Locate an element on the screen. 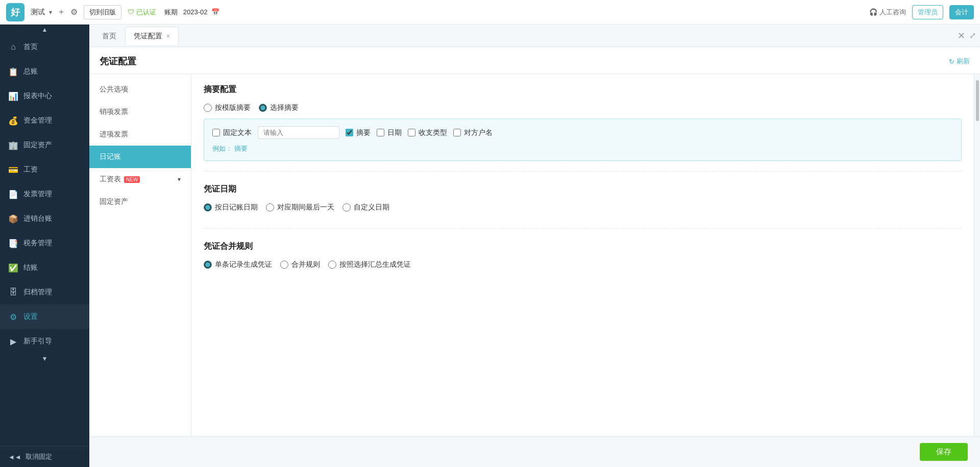 Image resolution: width=980 pixels, height=467 pixels. sidebar-item-label: 资金管理 is located at coordinates (38, 121).